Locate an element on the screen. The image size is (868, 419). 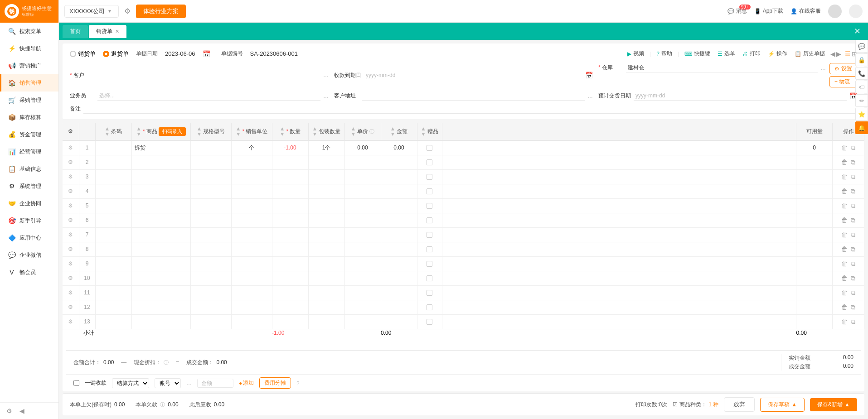
radio-sales: 销货单 is located at coordinates (82, 54).